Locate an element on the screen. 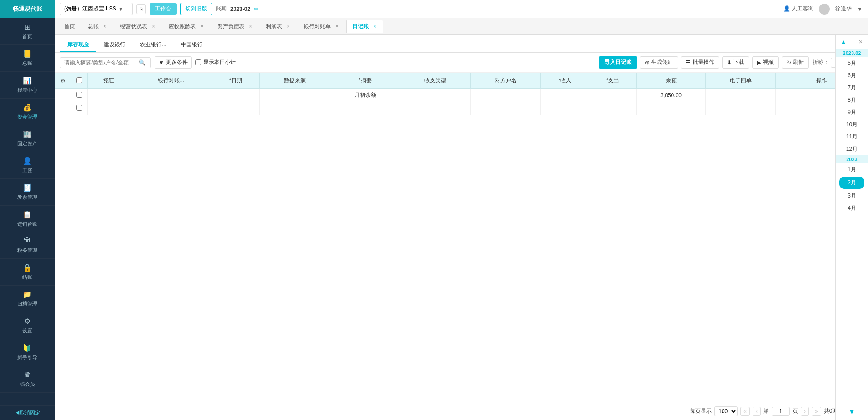 This screenshot has height=420, width=868. mp-close-btn: × is located at coordinates (861, 42).